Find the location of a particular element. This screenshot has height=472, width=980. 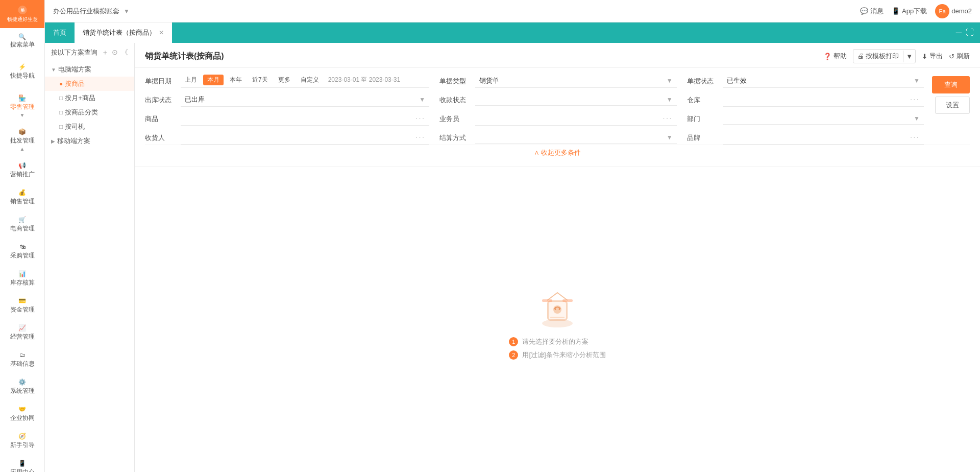

download-icon: 📱 is located at coordinates (896, 11).